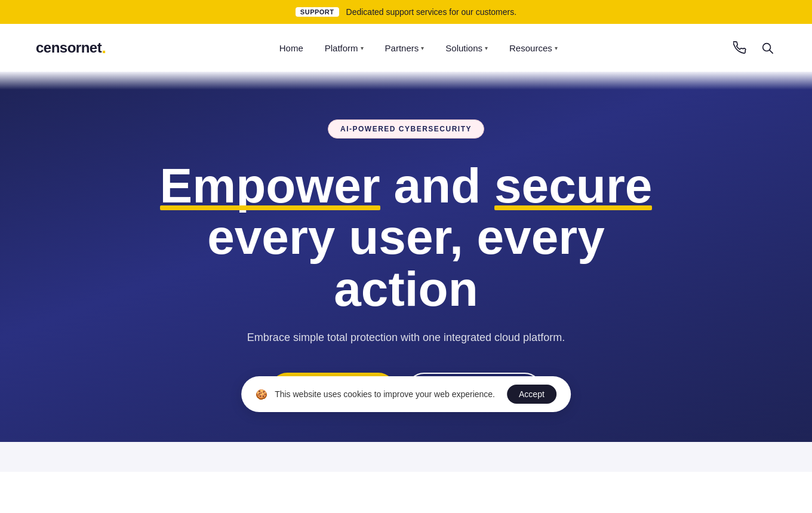 The width and height of the screenshot is (812, 513). What do you see at coordinates (767, 48) in the screenshot?
I see `search-icon` at bounding box center [767, 48].